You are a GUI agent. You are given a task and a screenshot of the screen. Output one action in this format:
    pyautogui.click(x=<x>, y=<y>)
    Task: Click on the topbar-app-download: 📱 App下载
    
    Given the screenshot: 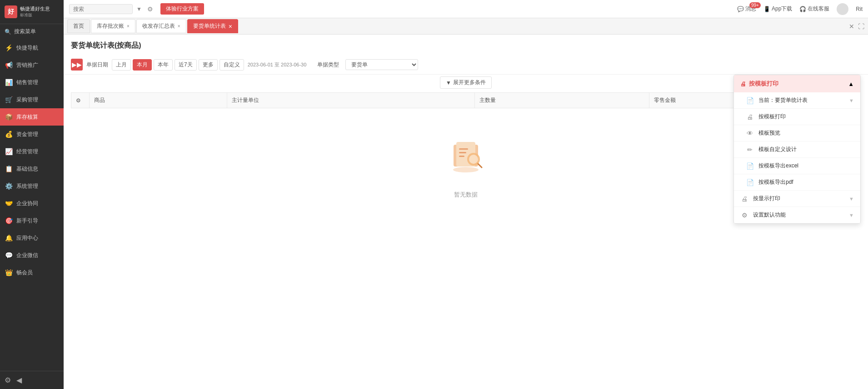 What is the action you would take?
    pyautogui.click(x=778, y=9)
    